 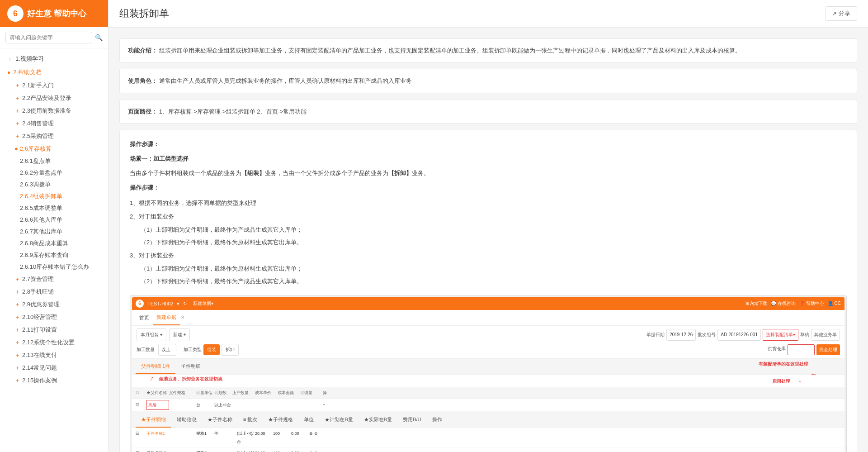 What do you see at coordinates (10, 59) in the screenshot?
I see `expand-icon-video: ＋` at bounding box center [10, 59].